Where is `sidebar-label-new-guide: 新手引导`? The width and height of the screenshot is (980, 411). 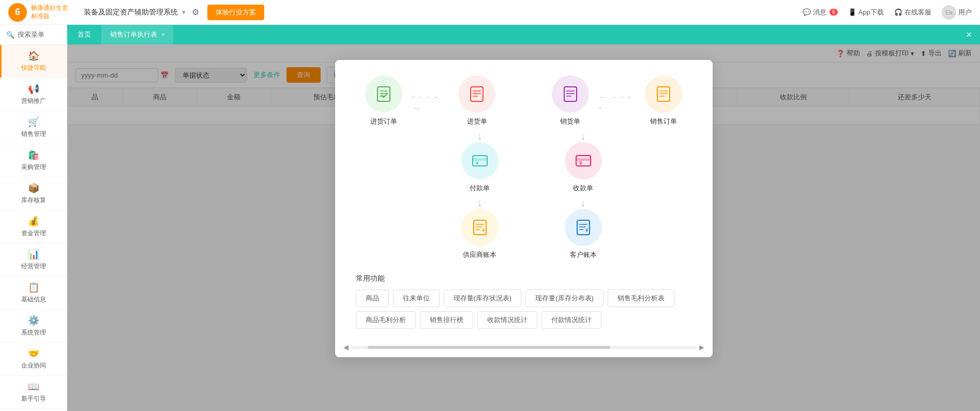 sidebar-label-new-guide: 新手引导 is located at coordinates (34, 399).